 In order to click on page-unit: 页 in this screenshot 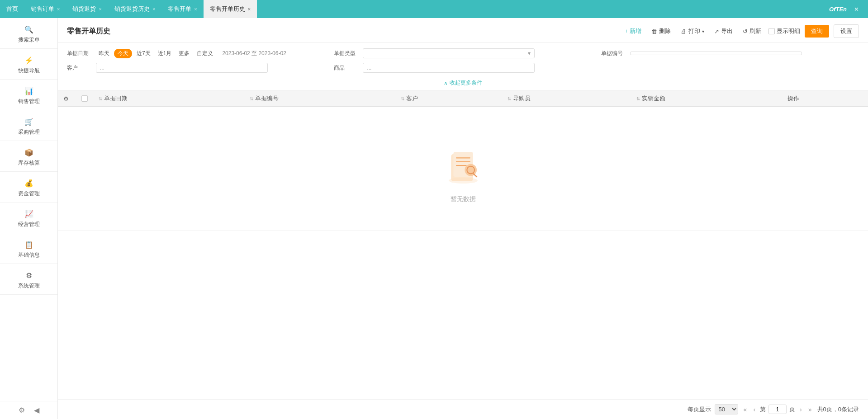, I will do `click(792, 410)`.